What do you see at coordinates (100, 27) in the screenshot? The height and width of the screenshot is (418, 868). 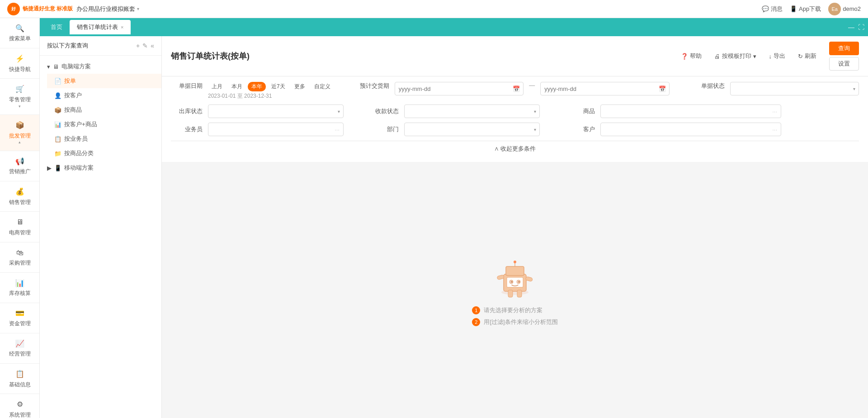 I see `tab-sales-stat: 销售订单统计表 ×` at bounding box center [100, 27].